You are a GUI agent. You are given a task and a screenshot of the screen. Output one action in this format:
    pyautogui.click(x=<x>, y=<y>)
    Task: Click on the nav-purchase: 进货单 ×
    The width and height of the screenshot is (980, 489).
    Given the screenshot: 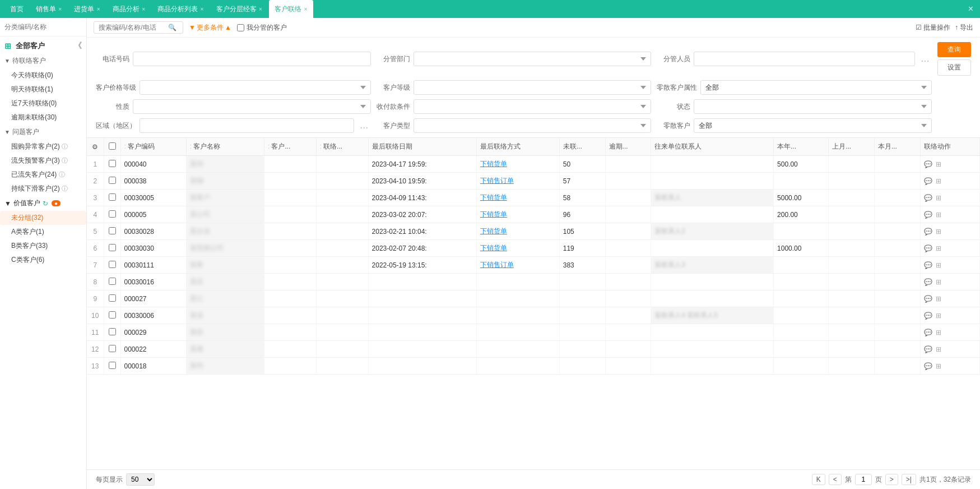 What is the action you would take?
    pyautogui.click(x=87, y=9)
    